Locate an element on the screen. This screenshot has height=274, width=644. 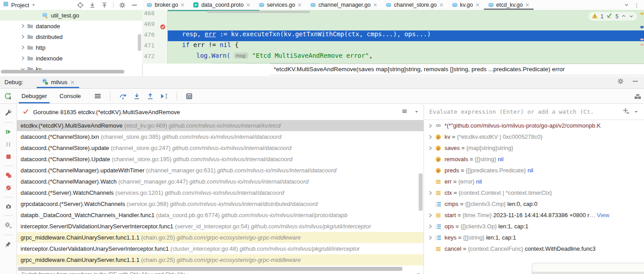
variable-row-err: err = {error} nil is located at coordinates (534, 182).